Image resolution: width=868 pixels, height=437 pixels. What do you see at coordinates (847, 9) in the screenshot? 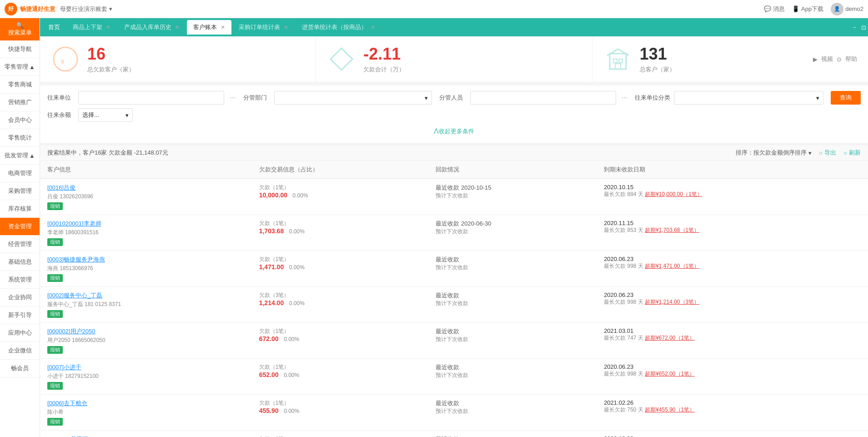
I see `user-area: 👤 demo2` at bounding box center [847, 9].